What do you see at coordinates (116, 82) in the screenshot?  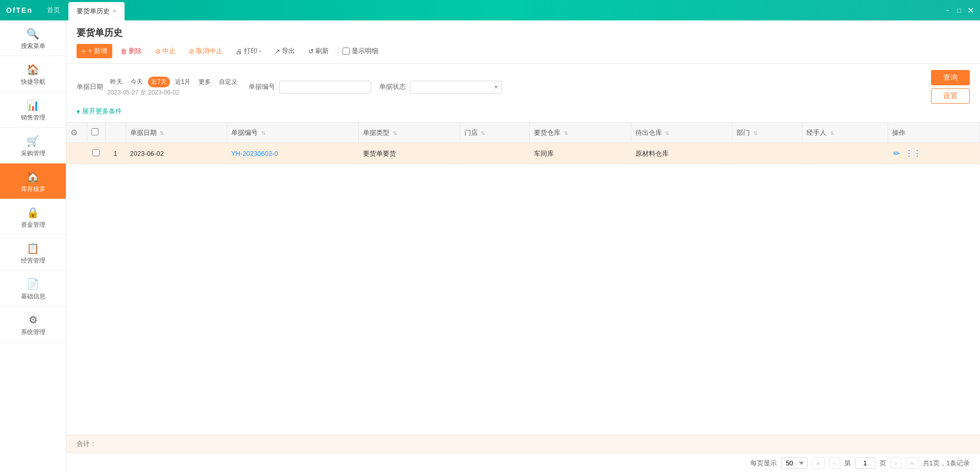 I see `date-shortcut-yesterday: 昨天` at bounding box center [116, 82].